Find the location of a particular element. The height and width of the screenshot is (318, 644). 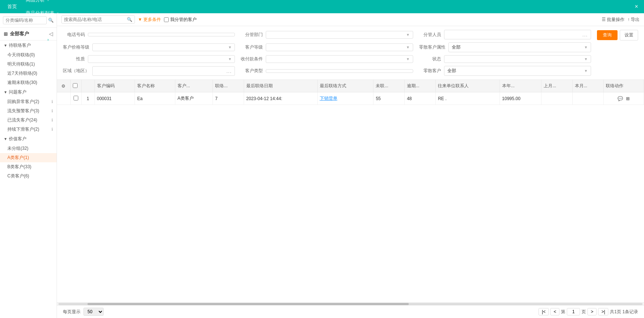

my-customers-check is located at coordinates (166, 20).